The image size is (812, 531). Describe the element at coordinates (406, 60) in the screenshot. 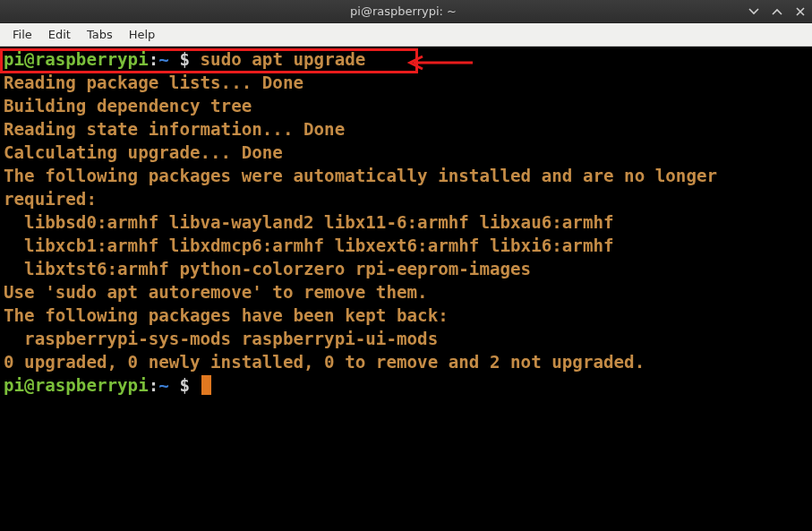

I see `terminal-line-prompt-1: pi@raspberrypi:~ $ sudo apt upgrade` at that location.